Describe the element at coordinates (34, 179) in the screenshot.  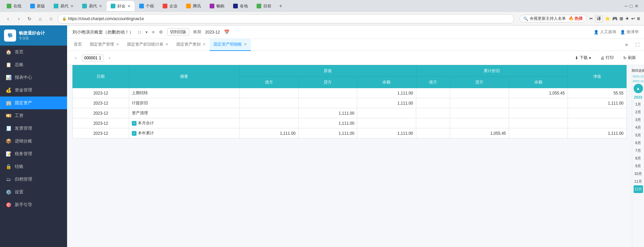
I see `sidebar-item-archive: 🗂 归档管理` at that location.